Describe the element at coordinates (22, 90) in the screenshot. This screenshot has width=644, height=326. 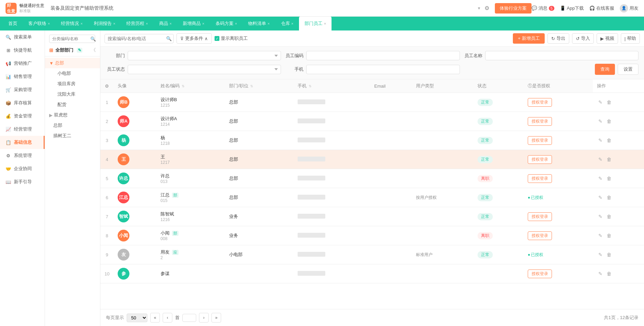
I see `sidebar-item-purchase: 🛒 采购管理` at that location.